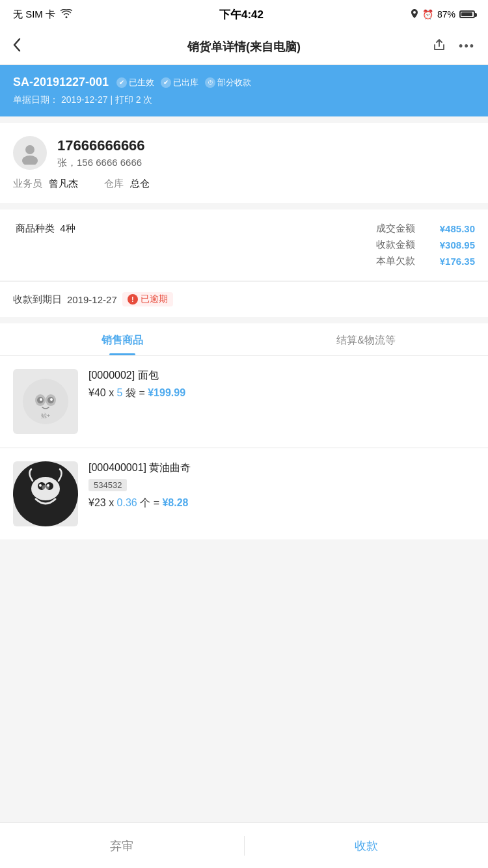  Describe the element at coordinates (244, 91) in the screenshot. I see `order-header-banner: SA-20191227-001 ✔ 已生效 ✔ 已出库 ⏱ 部分收款 单据日期：…` at that location.